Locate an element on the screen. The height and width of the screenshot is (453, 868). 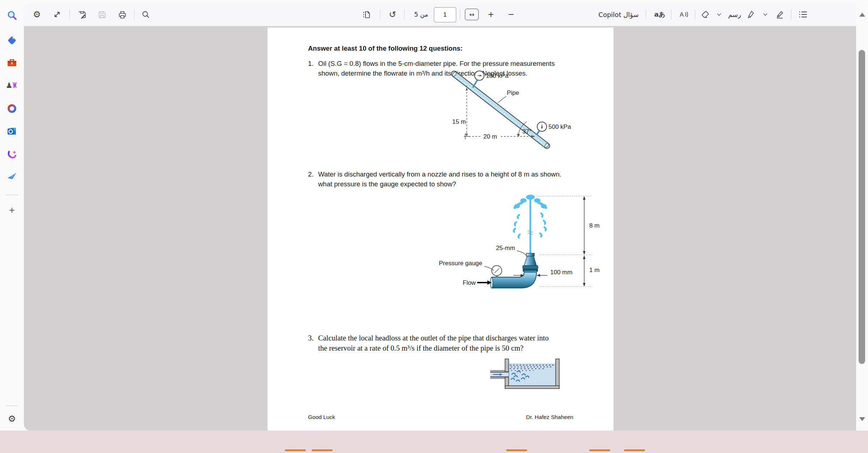
d2-gauge-label: Pressure gauge is located at coordinates (461, 263).